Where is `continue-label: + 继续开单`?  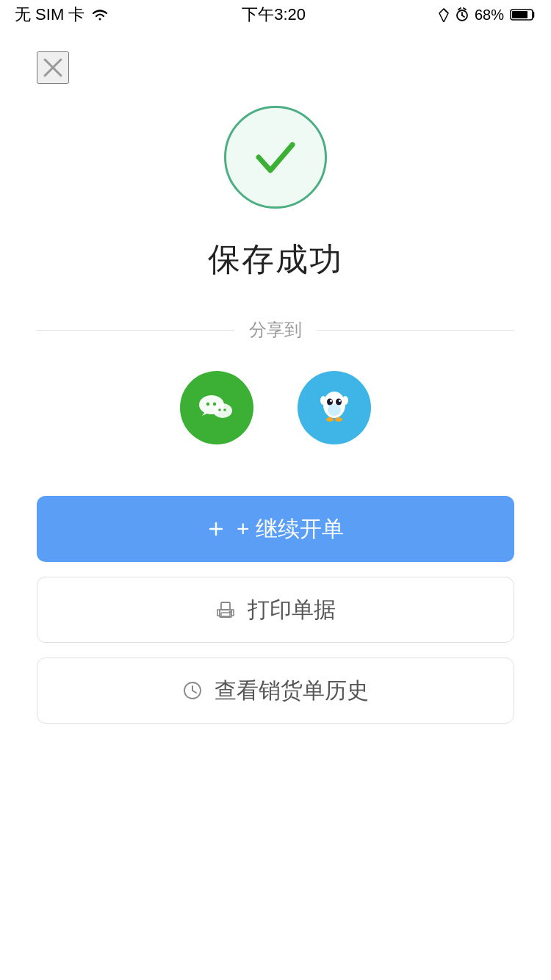
continue-label: + 继续开单 is located at coordinates (290, 529).